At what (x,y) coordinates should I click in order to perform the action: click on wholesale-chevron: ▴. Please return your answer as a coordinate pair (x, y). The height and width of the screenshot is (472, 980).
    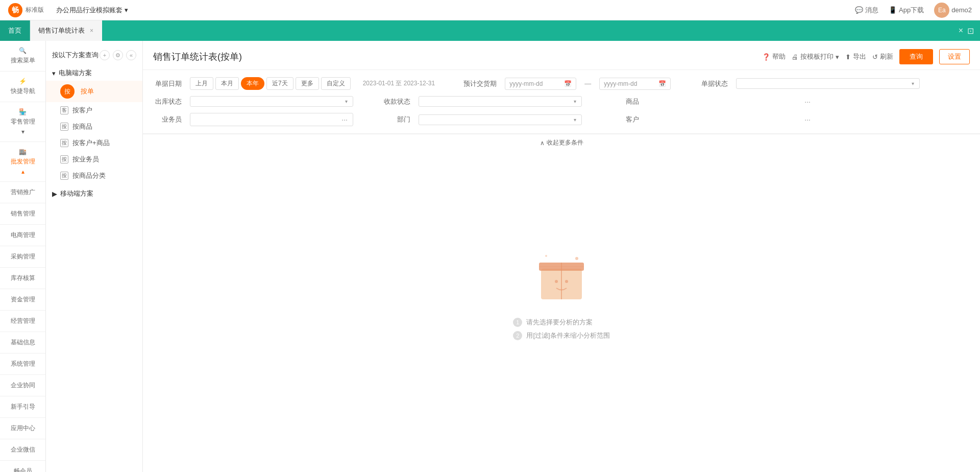
    Looking at the image, I should click on (23, 172).